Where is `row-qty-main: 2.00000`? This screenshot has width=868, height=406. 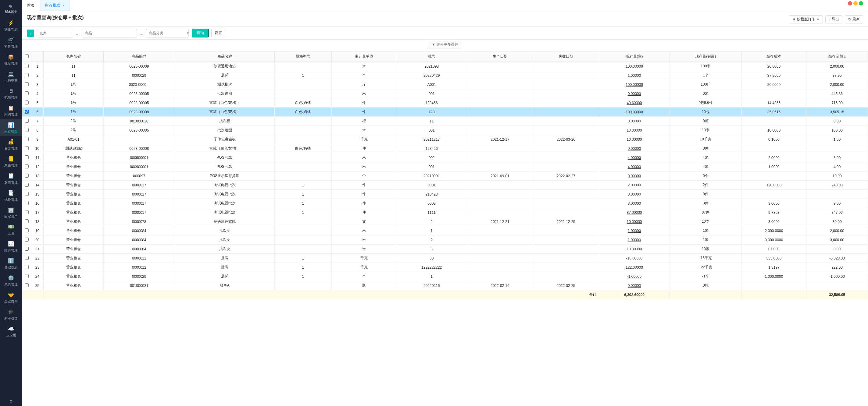 row-qty-main: 2.00000 is located at coordinates (634, 185).